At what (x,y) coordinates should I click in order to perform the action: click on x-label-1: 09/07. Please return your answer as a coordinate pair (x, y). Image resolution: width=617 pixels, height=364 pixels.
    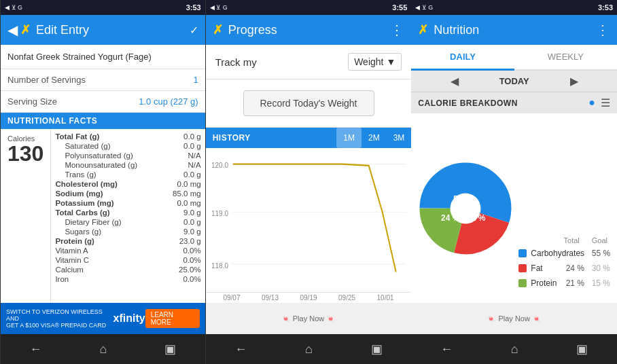
    Looking at the image, I should click on (231, 297).